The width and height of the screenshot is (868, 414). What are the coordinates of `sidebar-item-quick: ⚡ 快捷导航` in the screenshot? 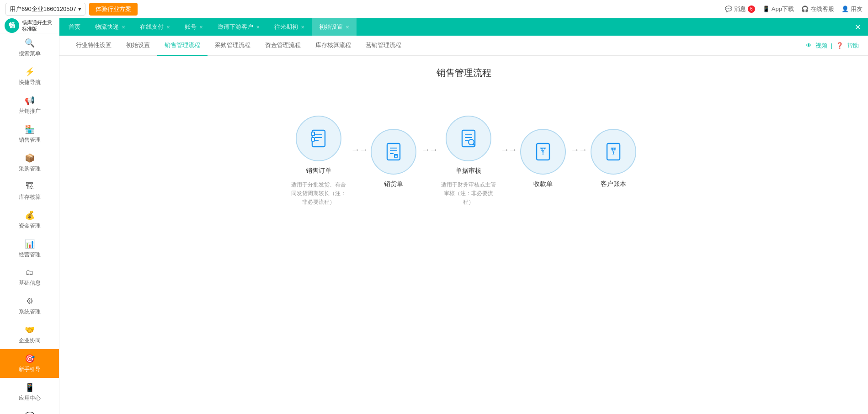 It's located at (29, 77).